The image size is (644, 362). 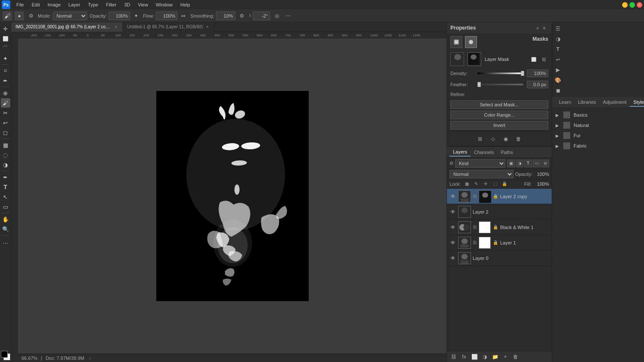 What do you see at coordinates (6, 241) in the screenshot?
I see `tool-more: …` at bounding box center [6, 241].